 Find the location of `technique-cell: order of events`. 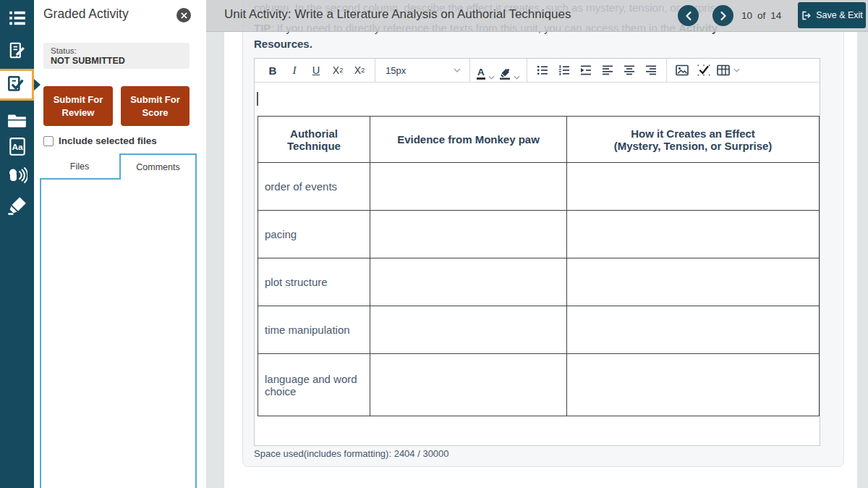

technique-cell: order of events is located at coordinates (314, 187).